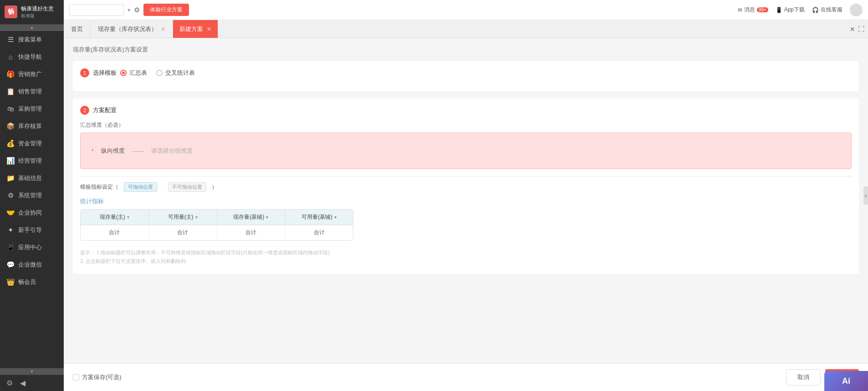 The height and width of the screenshot is (391, 868). I want to click on metrics-end: ）, so click(214, 187).